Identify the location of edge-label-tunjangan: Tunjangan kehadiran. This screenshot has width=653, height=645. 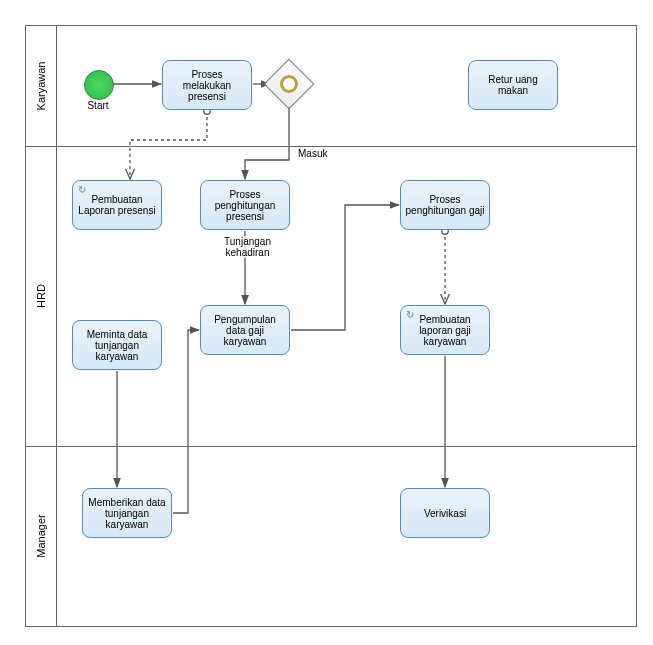
(248, 247).